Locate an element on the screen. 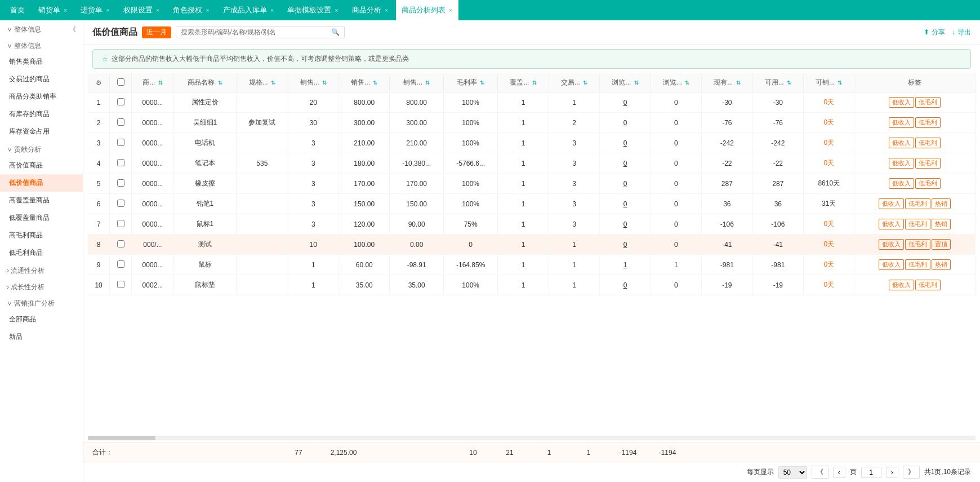 The width and height of the screenshot is (980, 482). col-sale3: 销售... ⇅ is located at coordinates (417, 83).